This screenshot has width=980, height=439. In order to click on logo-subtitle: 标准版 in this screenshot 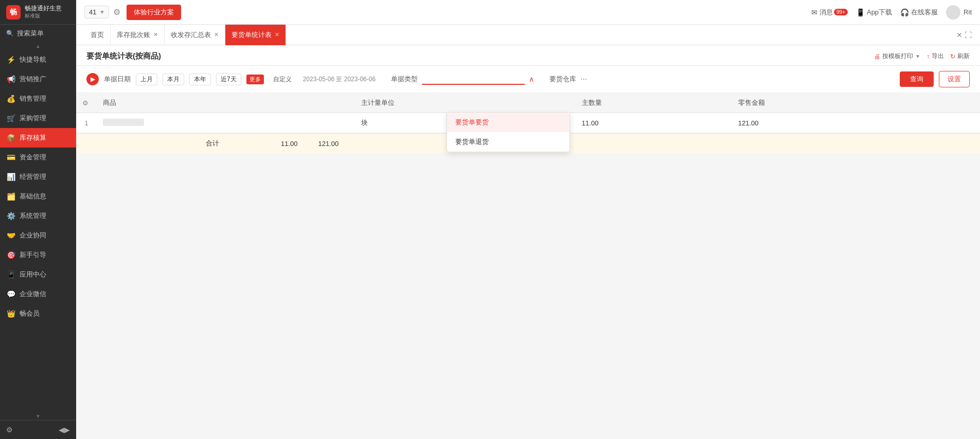, I will do `click(43, 16)`.